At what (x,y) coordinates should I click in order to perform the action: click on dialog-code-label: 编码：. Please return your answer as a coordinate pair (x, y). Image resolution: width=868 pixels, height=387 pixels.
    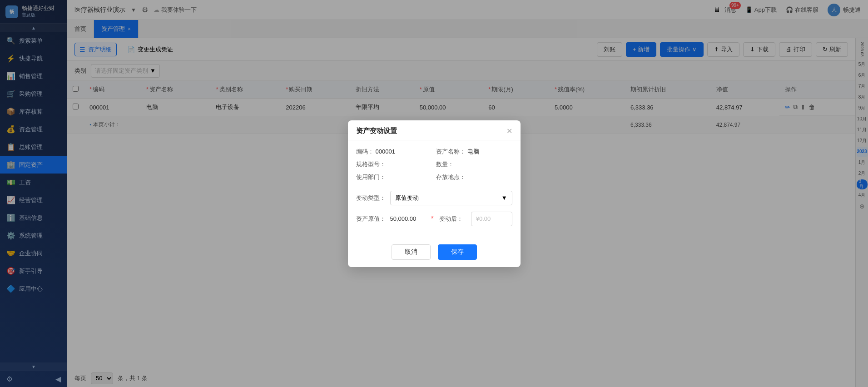
    Looking at the image, I should click on (365, 152).